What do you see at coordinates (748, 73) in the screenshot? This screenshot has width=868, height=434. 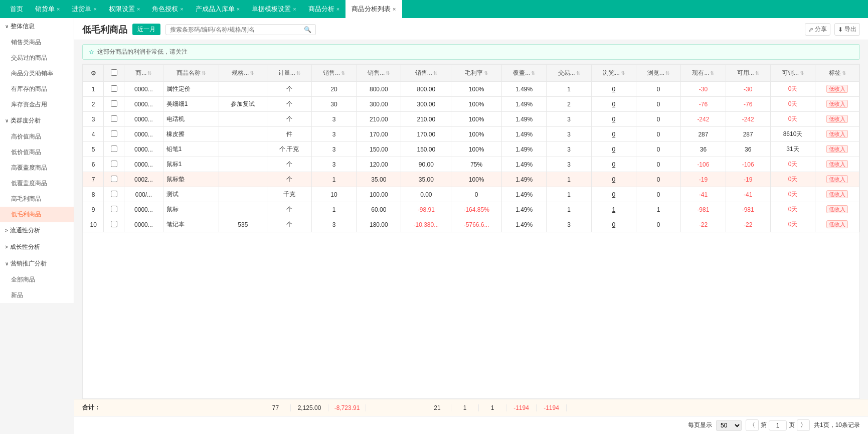 I see `col-available: 可用...⇅` at bounding box center [748, 73].